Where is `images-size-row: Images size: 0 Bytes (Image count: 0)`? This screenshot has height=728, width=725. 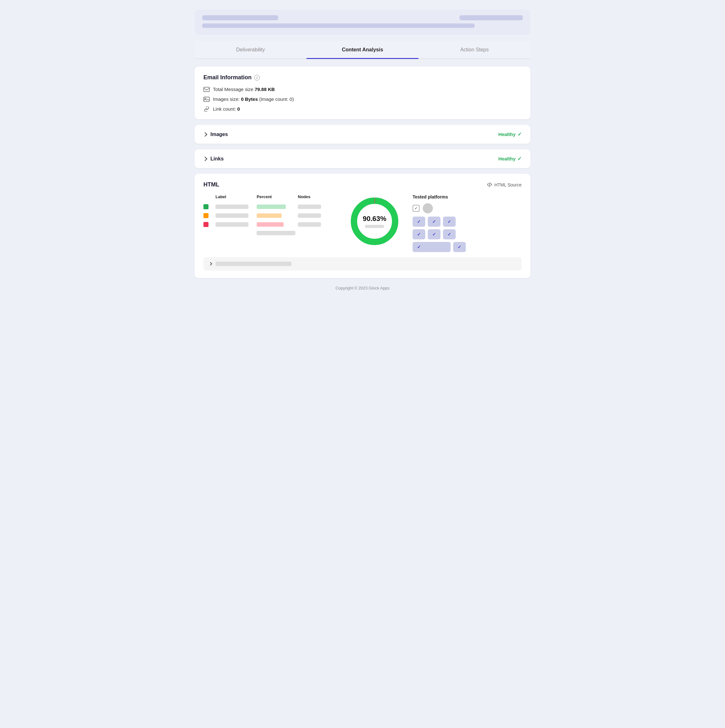 images-size-row: Images size: 0 Bytes (Image count: 0) is located at coordinates (362, 99).